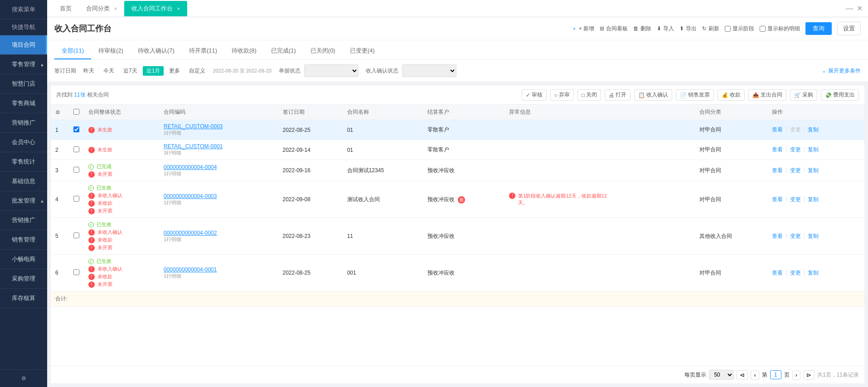 This screenshot has width=868, height=387. What do you see at coordinates (190, 167) in the screenshot?
I see `contract-code-link: 0000000000004-0004` at bounding box center [190, 167].